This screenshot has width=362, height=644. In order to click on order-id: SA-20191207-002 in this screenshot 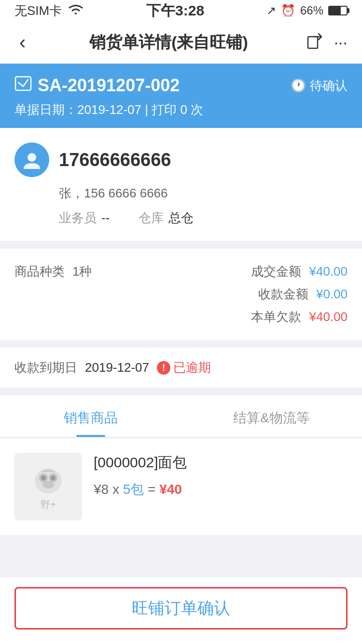, I will do `click(97, 85)`.